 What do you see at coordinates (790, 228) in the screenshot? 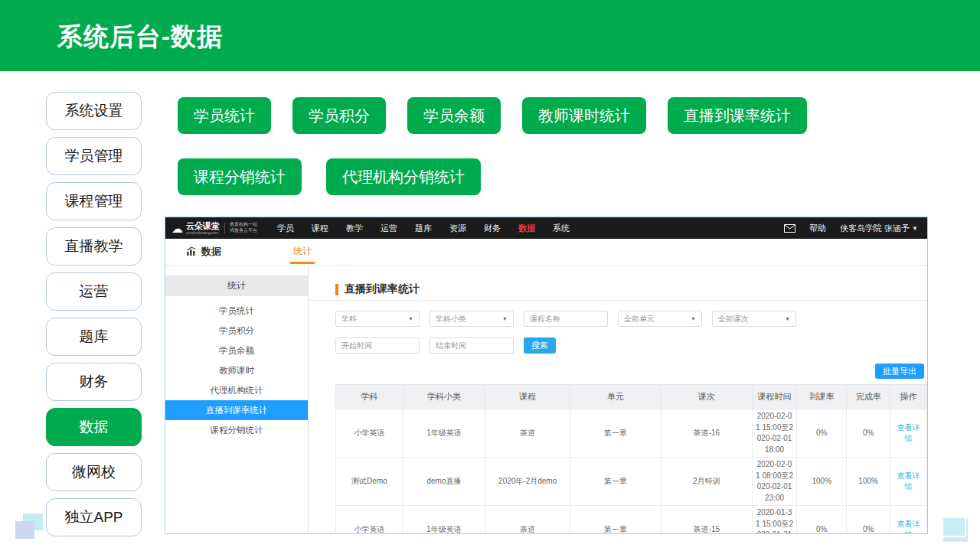
I see `mail-icon` at bounding box center [790, 228].